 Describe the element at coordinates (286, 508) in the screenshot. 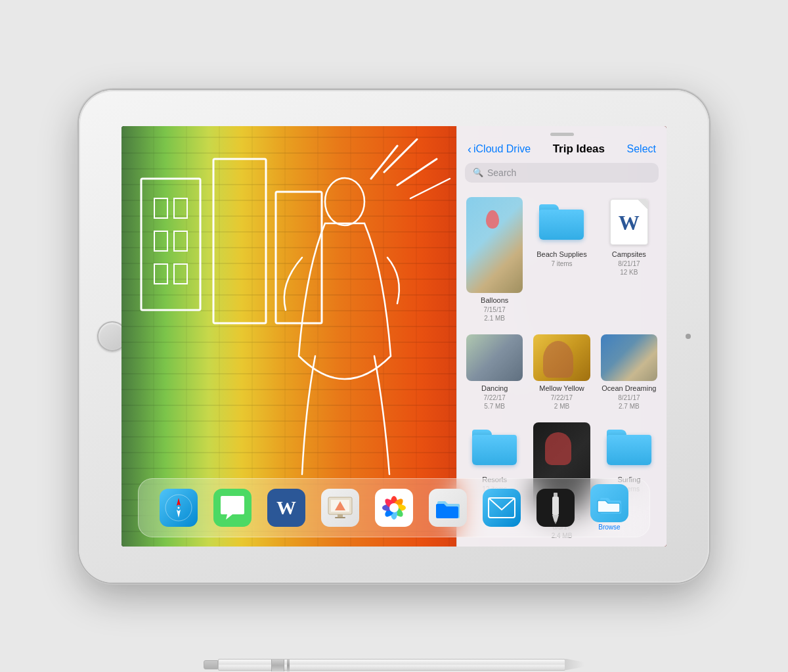

I see `word-app-letter: W` at that location.